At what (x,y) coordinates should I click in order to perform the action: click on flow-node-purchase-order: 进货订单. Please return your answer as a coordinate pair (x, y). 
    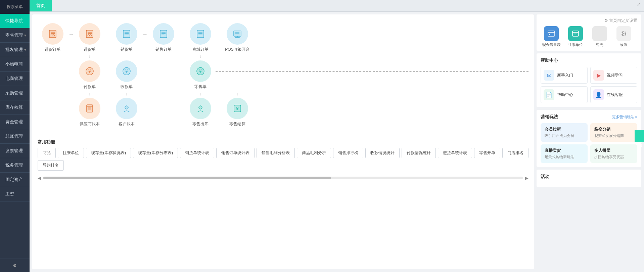
    Looking at the image, I should click on (53, 38).